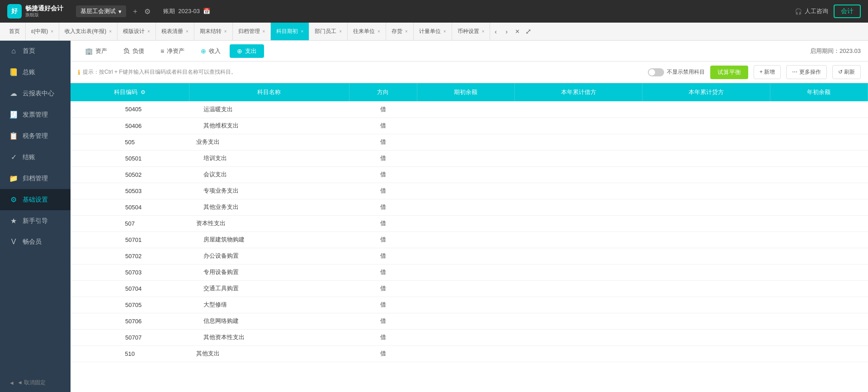 The image size is (868, 392). What do you see at coordinates (35, 93) in the screenshot?
I see `sidebar-item-report: ☁ 云报表中心` at bounding box center [35, 93].